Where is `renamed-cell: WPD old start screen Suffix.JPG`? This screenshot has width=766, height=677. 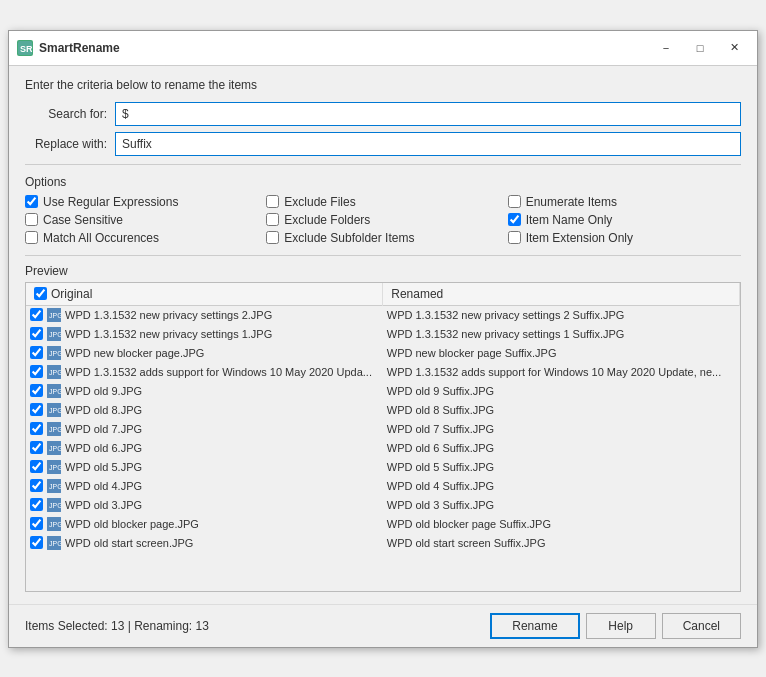
renamed-cell: WPD old start screen Suffix.JPG is located at coordinates (562, 542).